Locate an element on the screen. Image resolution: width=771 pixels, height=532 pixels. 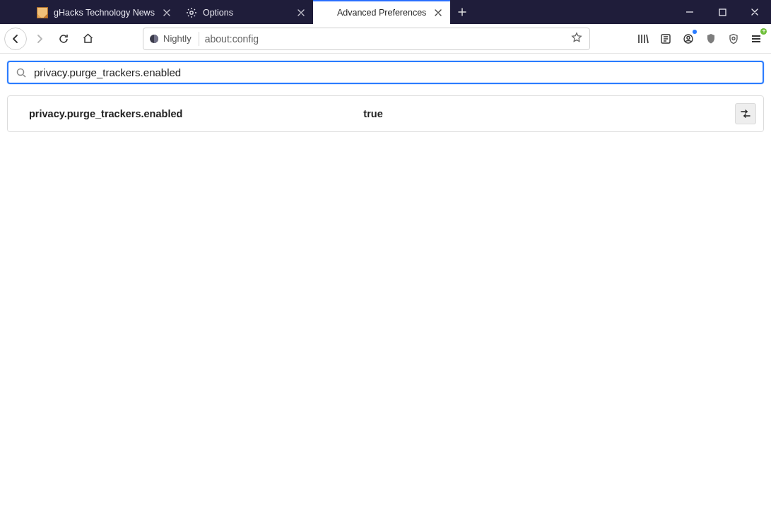
toolbar-extension-area is located at coordinates (682, 39).